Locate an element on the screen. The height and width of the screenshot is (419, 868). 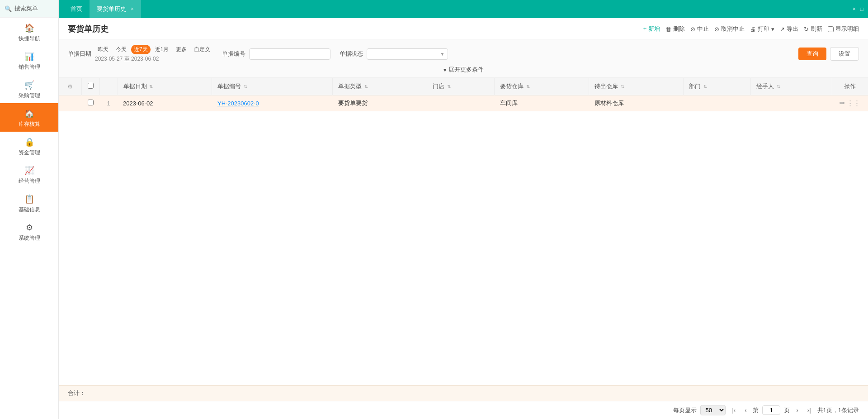
next-page-button: › is located at coordinates (797, 410).